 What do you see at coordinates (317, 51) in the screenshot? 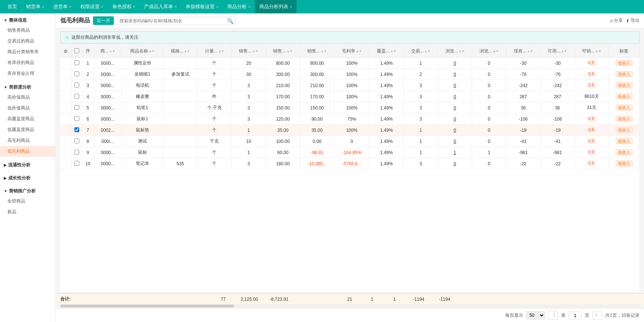
I see `col-header-sales-profit: 销售...▲▼` at bounding box center [317, 51].